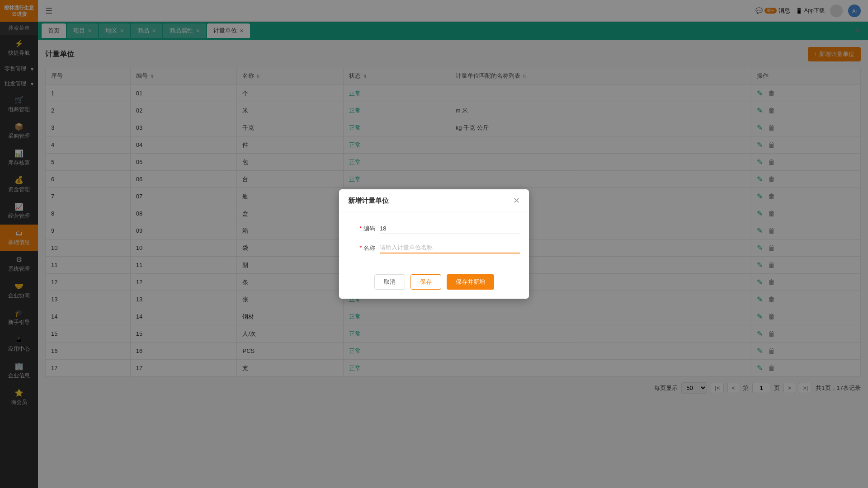  Describe the element at coordinates (362, 248) in the screenshot. I see `name-label: 名称` at that location.